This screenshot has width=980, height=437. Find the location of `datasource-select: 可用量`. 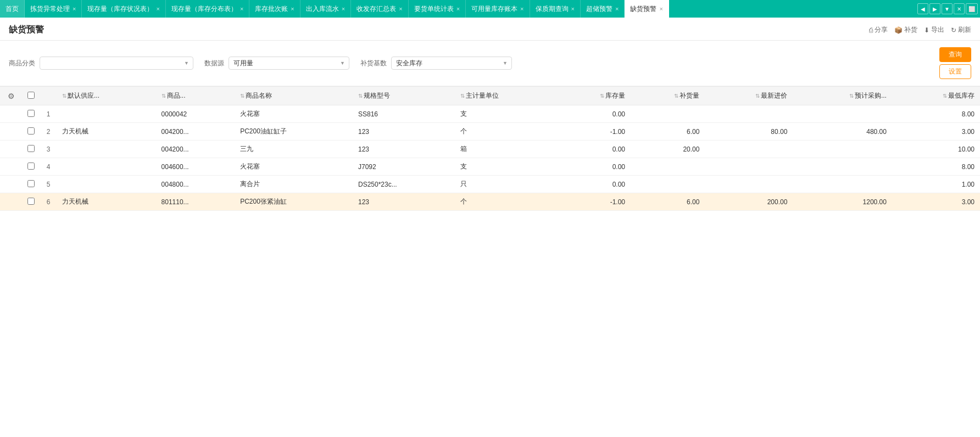

datasource-select: 可用量 is located at coordinates (289, 63).